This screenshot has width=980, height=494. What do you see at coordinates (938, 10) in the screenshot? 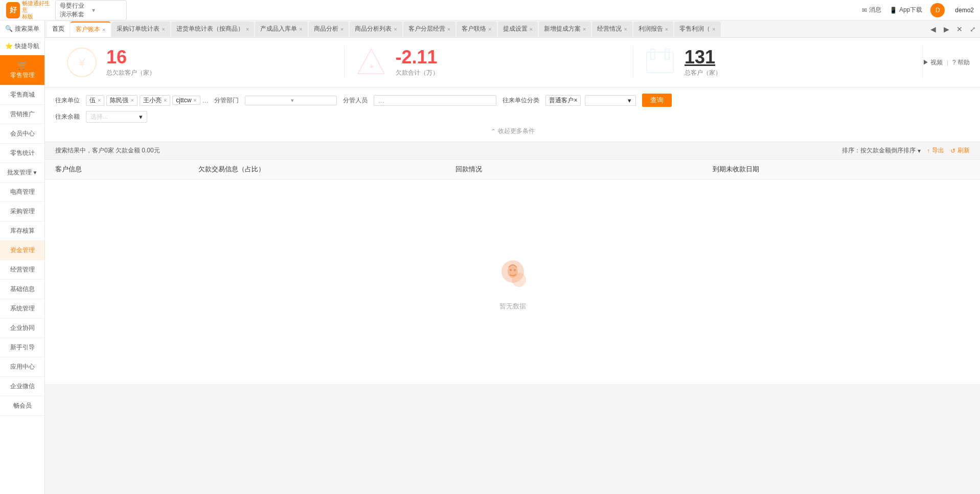
I see `avatar: D` at bounding box center [938, 10].